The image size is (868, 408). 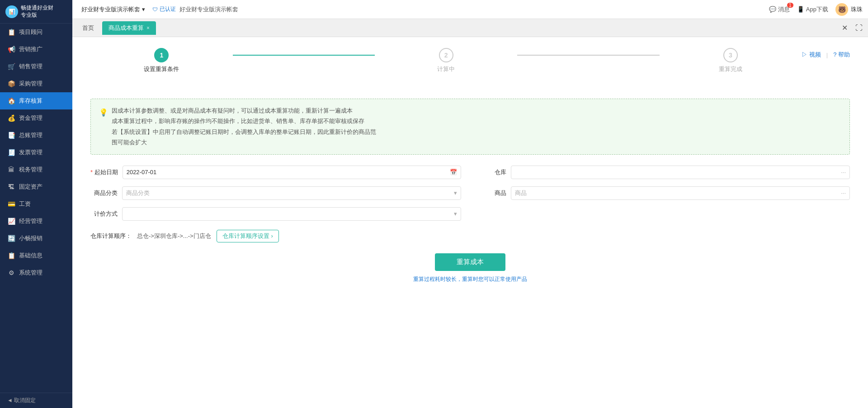 What do you see at coordinates (272, 236) in the screenshot?
I see `arrow-right-icon: ›` at bounding box center [272, 236].